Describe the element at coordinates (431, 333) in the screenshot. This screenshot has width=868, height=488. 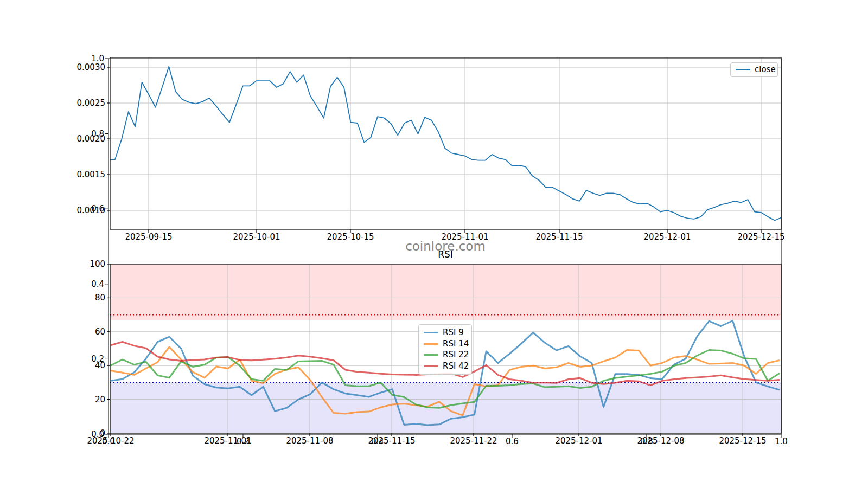
I see `rsi9-line-sample` at that location.